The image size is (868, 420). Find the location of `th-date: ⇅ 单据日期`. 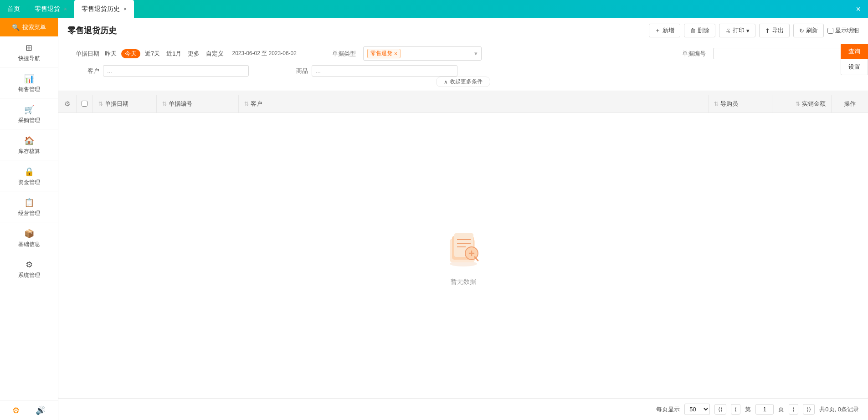

th-date: ⇅ 单据日期 is located at coordinates (125, 104).